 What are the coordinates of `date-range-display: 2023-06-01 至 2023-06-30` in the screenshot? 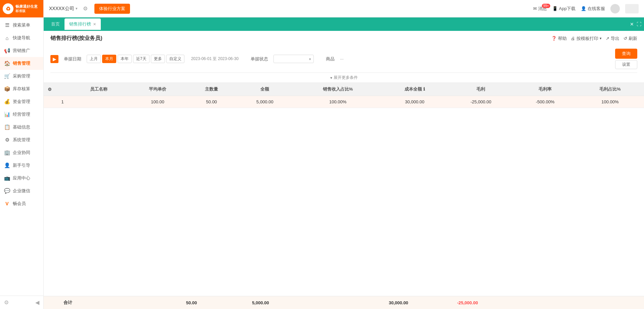 It's located at (215, 59).